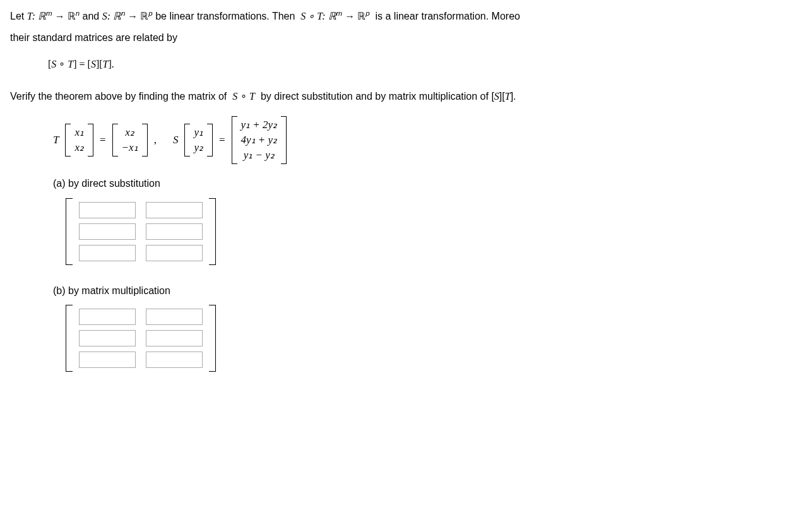 The height and width of the screenshot is (532, 808). What do you see at coordinates (432, 232) in the screenshot?
I see `matrix-a` at bounding box center [432, 232].